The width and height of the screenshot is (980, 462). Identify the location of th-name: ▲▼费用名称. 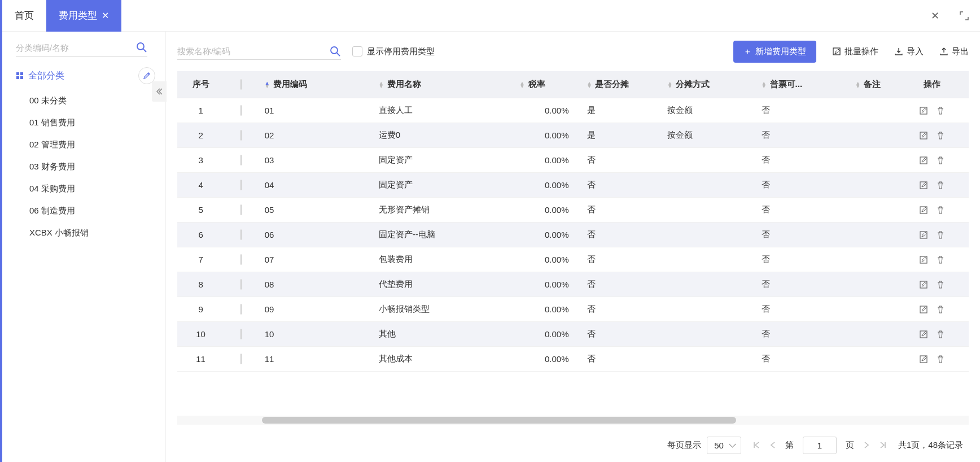
(443, 85).